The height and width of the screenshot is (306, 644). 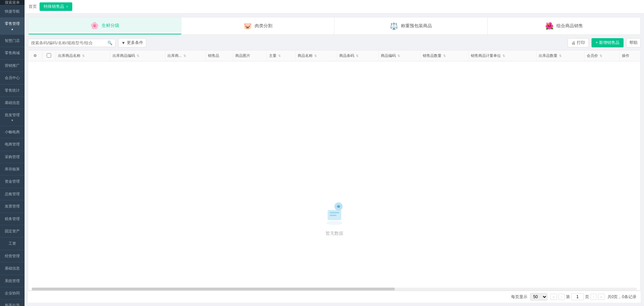 I want to click on sidebar-item-member: 会员中心, so click(x=12, y=78).